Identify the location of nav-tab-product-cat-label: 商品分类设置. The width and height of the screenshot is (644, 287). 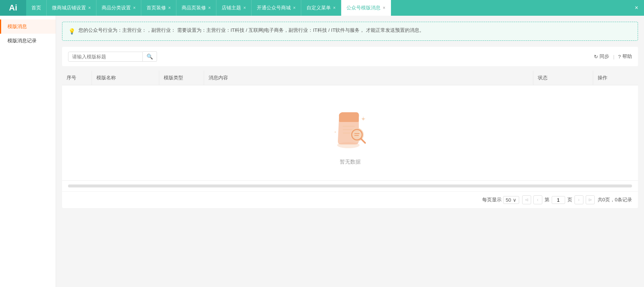
(116, 8).